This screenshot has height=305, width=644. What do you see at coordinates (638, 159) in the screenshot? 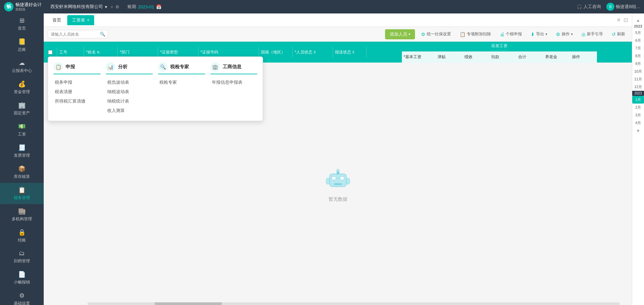
I see `right-panel: ▲ 2023 5月 6月 7月 8月 9月 10月 11月 12月 2023 1…` at bounding box center [638, 159].